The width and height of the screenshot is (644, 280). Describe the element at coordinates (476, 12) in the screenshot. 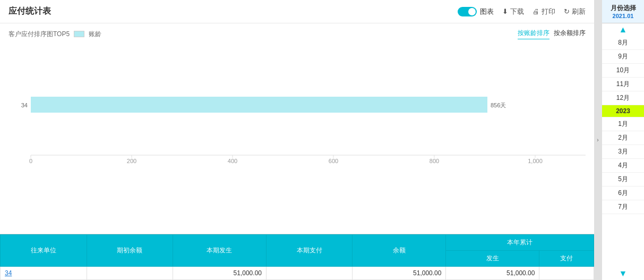

I see `chart-toggle-group: 图表` at that location.